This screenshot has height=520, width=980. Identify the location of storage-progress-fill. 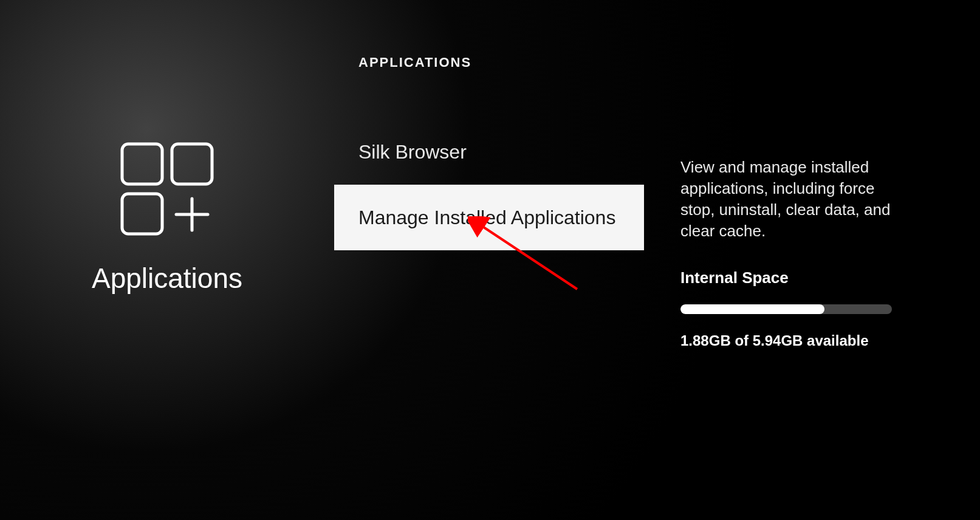
(752, 309).